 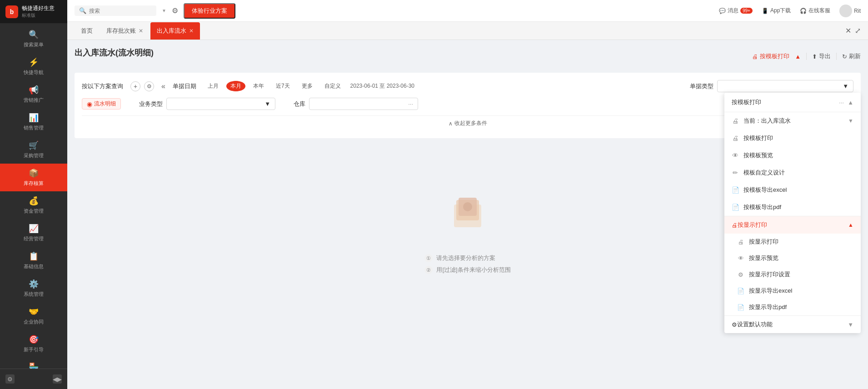 What do you see at coordinates (34, 261) in the screenshot?
I see `sidebar-item-basic: 📋基础信息` at bounding box center [34, 261].